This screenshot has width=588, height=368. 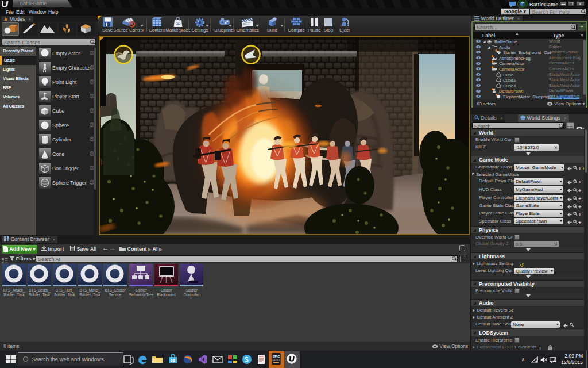 What do you see at coordinates (277, 356) in the screenshot?
I see `svg-text: EPIC` at bounding box center [277, 356].